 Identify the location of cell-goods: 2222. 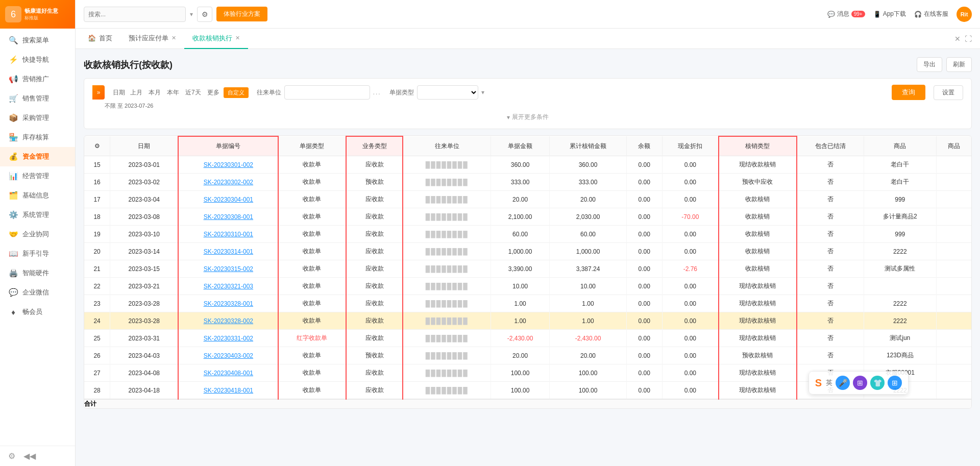
(900, 321).